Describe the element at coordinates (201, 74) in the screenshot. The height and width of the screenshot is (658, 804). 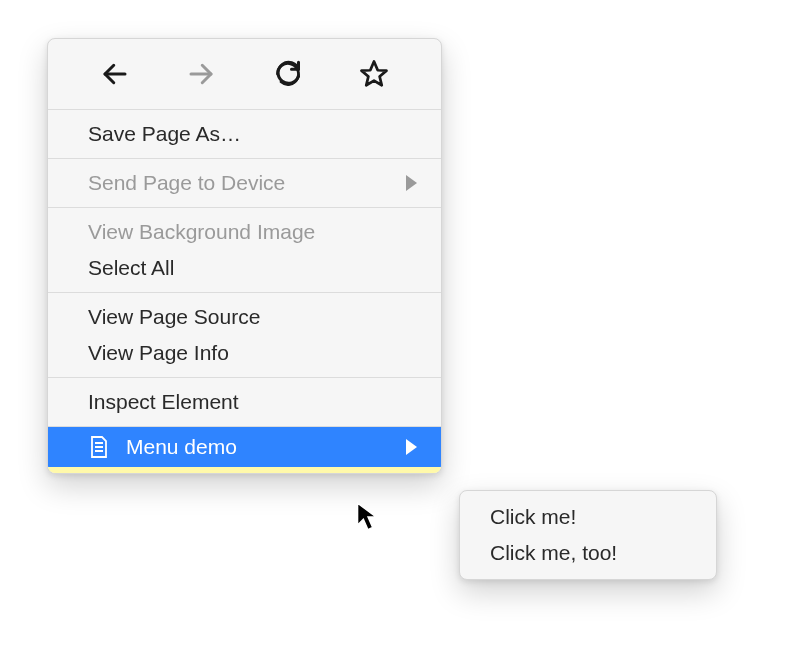
I see `forward-button` at that location.